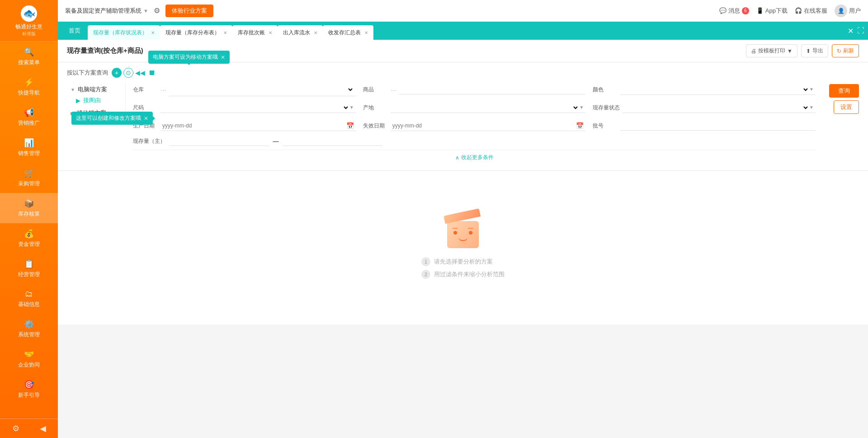 This screenshot has height=438, width=868. I want to click on step-2-text: 用过滤条件来缩小分析范围, so click(469, 274).